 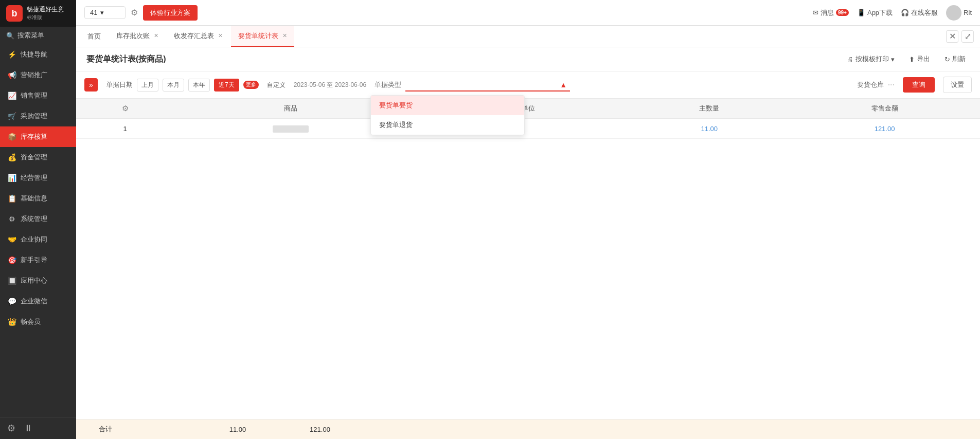 I want to click on period-this-month: 本月, so click(x=173, y=85).